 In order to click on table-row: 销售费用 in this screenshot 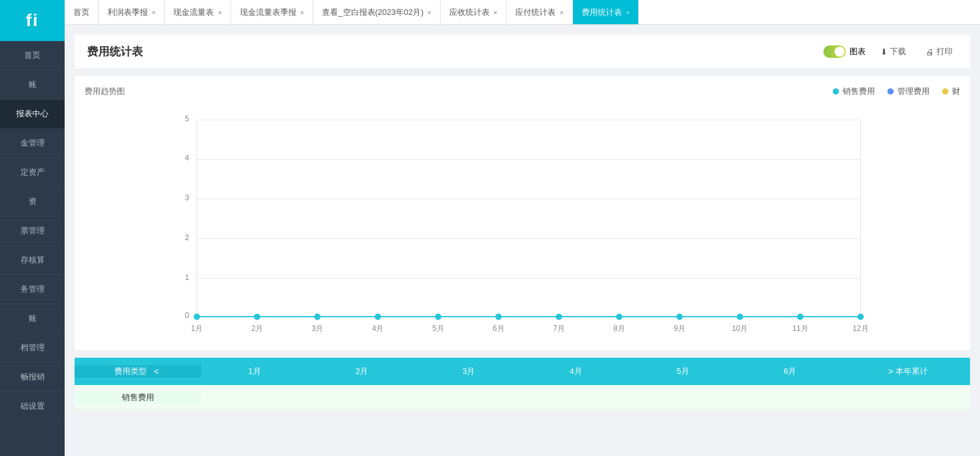, I will do `click(522, 398)`.